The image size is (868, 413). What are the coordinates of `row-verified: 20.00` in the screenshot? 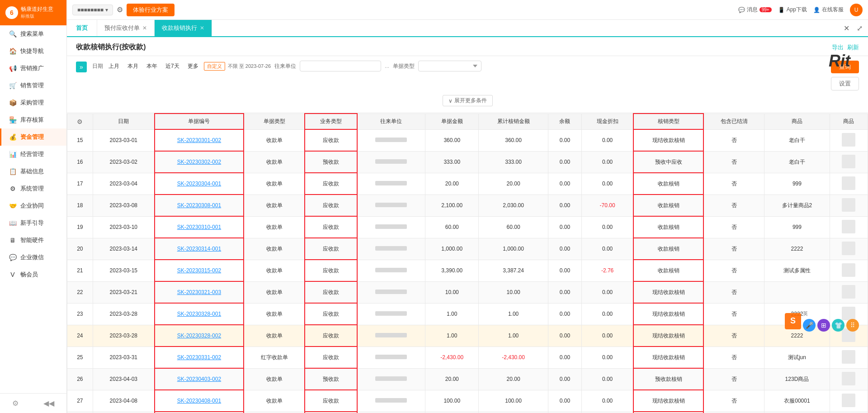 It's located at (514, 184).